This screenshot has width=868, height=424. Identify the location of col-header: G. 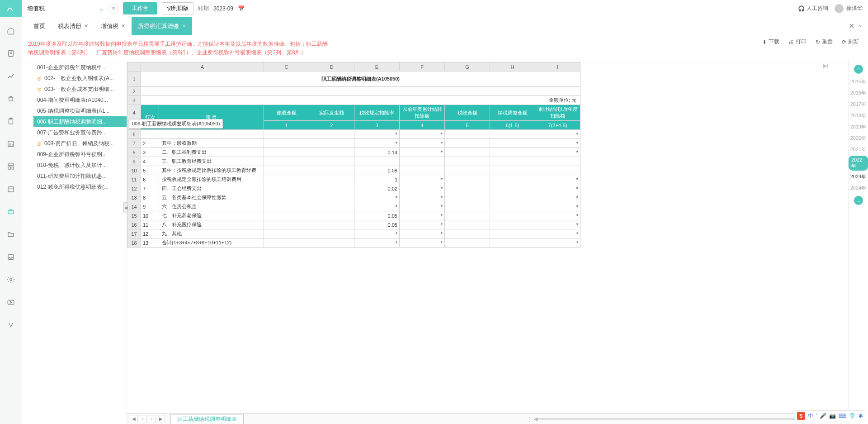
(467, 67).